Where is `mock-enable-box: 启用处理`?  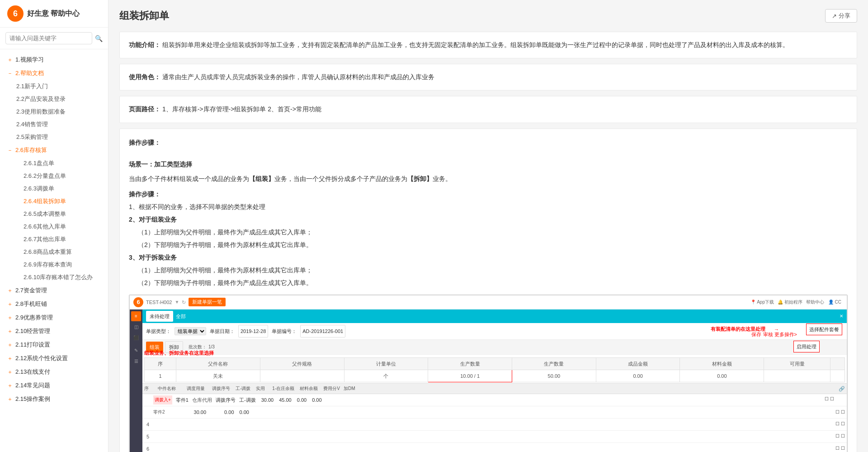 mock-enable-box: 启用处理 is located at coordinates (807, 347).